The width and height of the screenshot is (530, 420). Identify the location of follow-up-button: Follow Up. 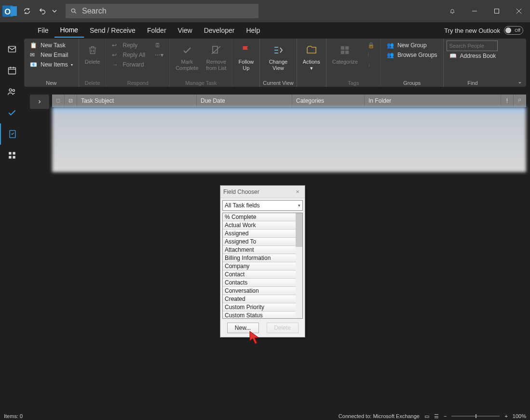
(246, 56).